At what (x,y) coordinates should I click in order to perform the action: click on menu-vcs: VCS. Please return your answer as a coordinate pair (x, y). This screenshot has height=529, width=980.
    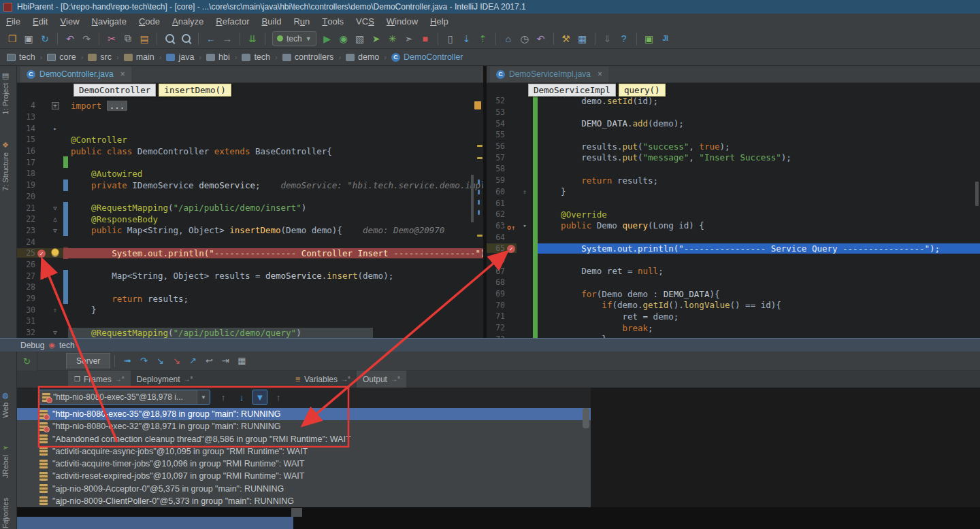
    Looking at the image, I should click on (365, 21).